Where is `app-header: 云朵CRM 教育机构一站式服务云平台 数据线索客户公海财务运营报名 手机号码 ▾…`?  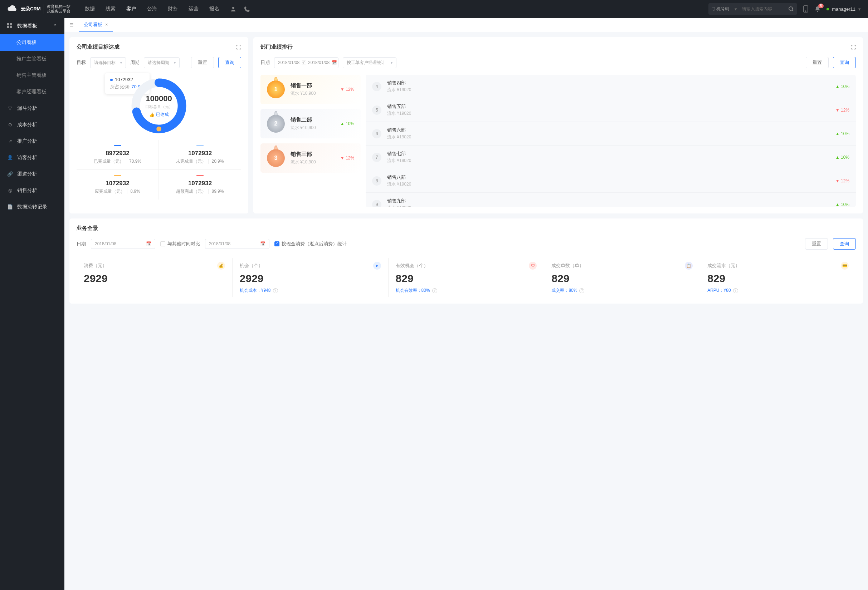 app-header: 云朵CRM 教育机构一站式服务云平台 数据线索客户公海财务运营报名 手机号码 ▾… is located at coordinates (434, 9).